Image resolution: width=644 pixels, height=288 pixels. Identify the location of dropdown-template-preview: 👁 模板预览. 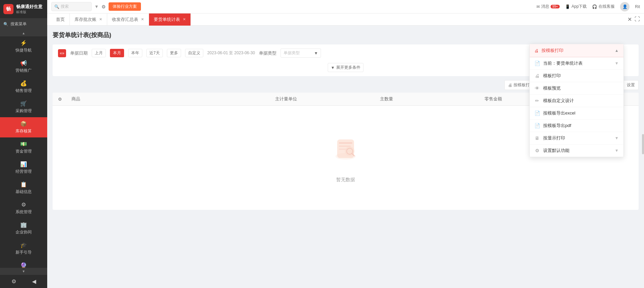
(577, 88).